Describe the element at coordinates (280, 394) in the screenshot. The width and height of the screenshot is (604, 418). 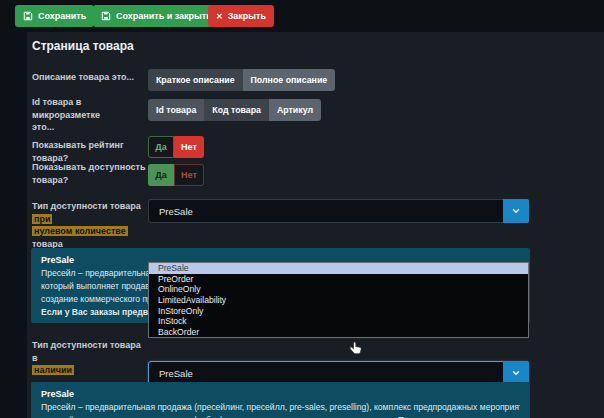
I see `info-bottom-title: PreSale` at that location.